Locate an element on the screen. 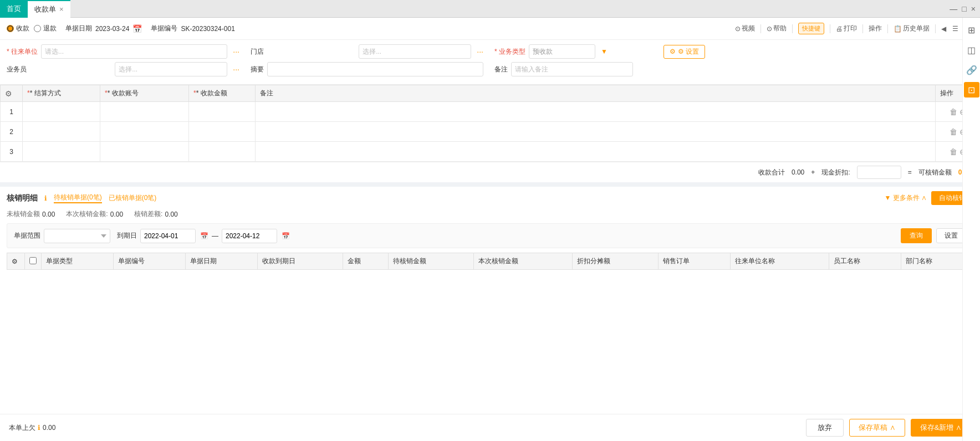 The height and width of the screenshot is (441, 980). staff-input is located at coordinates (171, 69).